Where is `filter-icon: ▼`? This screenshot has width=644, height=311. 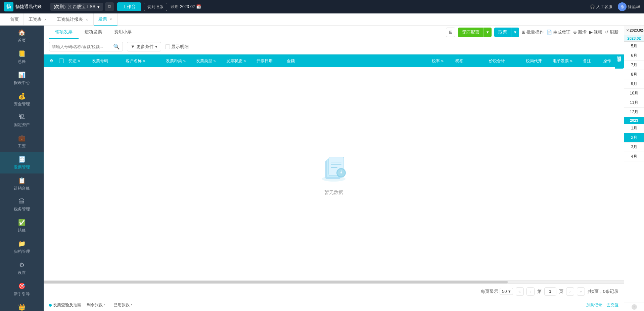
filter-icon: ▼ is located at coordinates (133, 46).